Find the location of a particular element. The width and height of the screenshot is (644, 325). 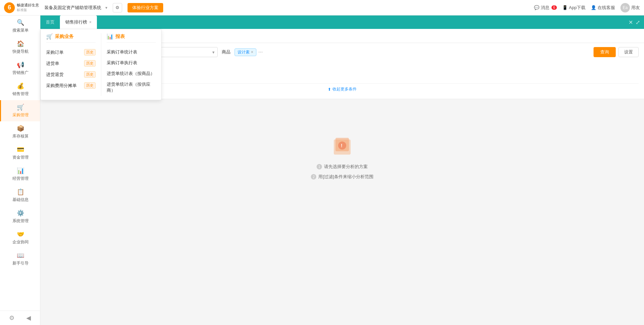

inbound-supplier-label: 进货单统计表（按供应商） is located at coordinates (131, 87).